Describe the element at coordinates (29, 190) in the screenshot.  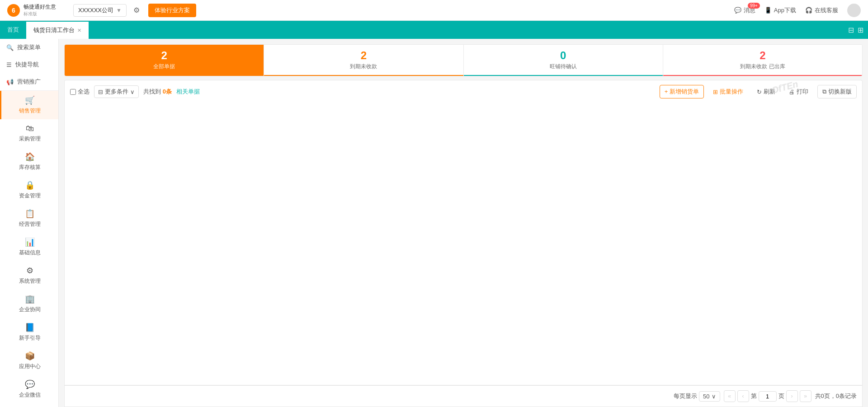
I see `sidebar-item-finance: 🔒 资金管理` at that location.